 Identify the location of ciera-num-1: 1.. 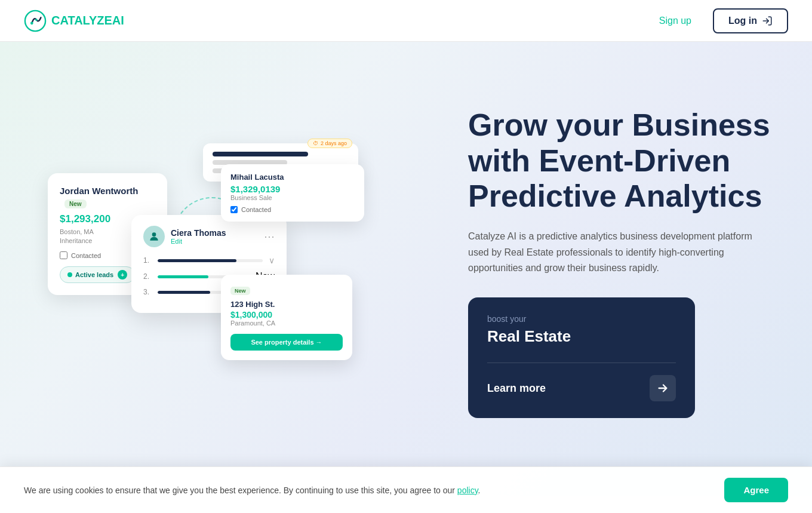
(147, 260).